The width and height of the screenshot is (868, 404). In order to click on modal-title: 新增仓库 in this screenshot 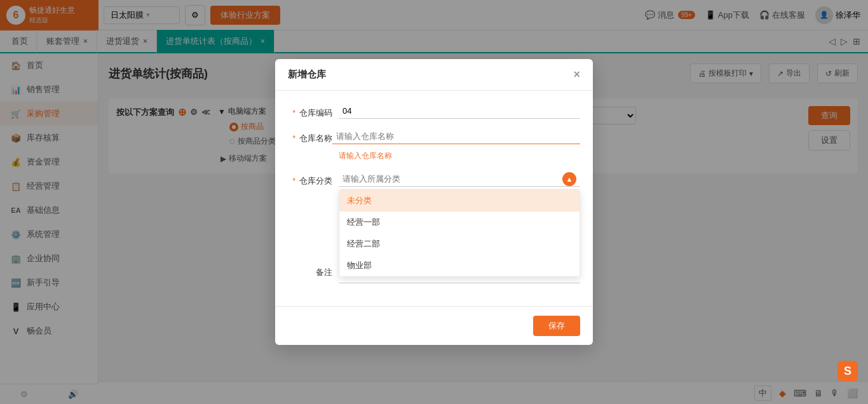, I will do `click(307, 75)`.